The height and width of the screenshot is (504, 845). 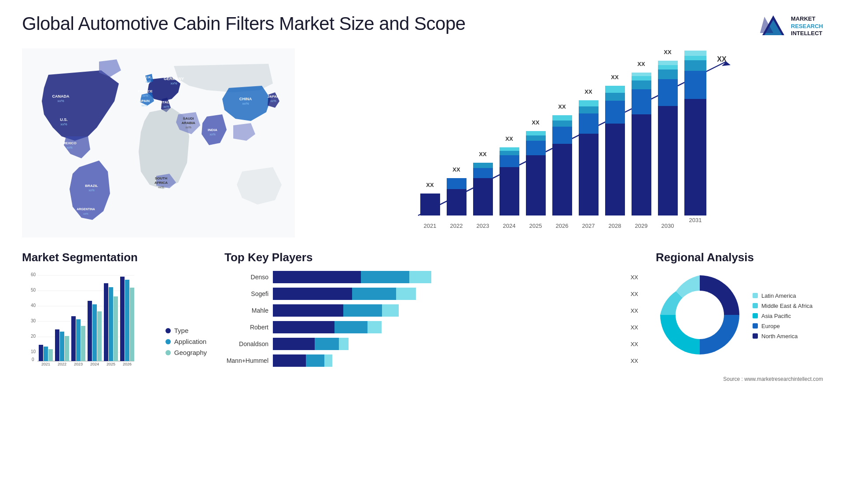 I want to click on svg-text: U.S., so click(x=64, y=120).